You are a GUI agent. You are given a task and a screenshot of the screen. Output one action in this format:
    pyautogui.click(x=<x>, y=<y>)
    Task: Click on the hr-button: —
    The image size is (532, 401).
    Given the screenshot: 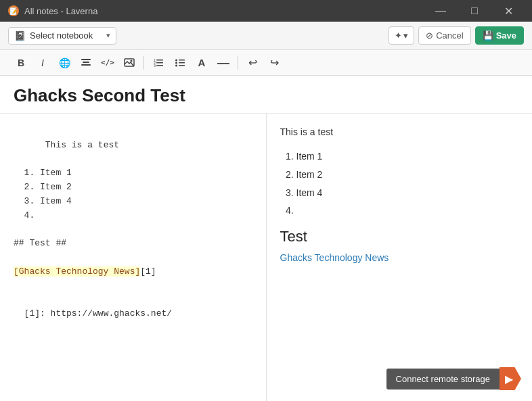 What is the action you would take?
    pyautogui.click(x=223, y=63)
    